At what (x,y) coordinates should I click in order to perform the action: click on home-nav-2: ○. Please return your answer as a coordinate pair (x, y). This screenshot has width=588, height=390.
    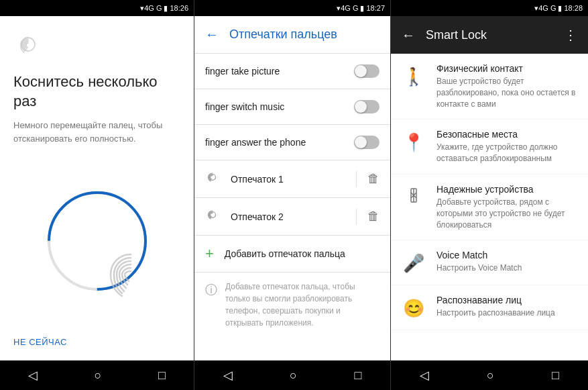
    Looking at the image, I should click on (294, 376).